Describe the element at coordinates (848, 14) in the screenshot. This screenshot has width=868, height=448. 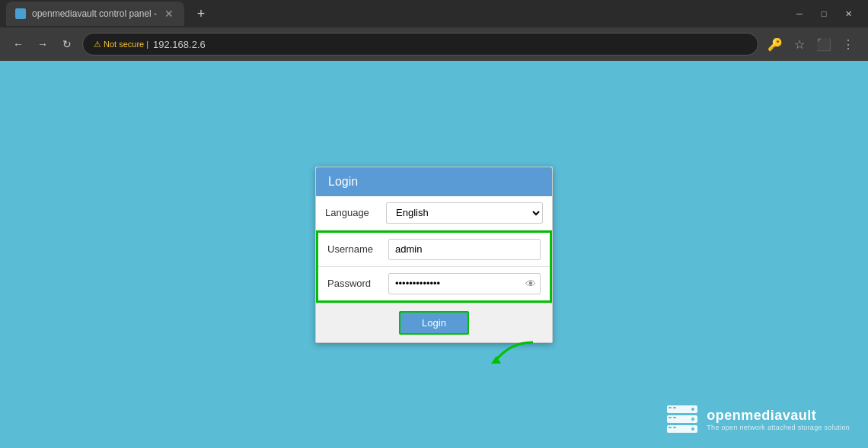
I see `close-button: ✕` at that location.